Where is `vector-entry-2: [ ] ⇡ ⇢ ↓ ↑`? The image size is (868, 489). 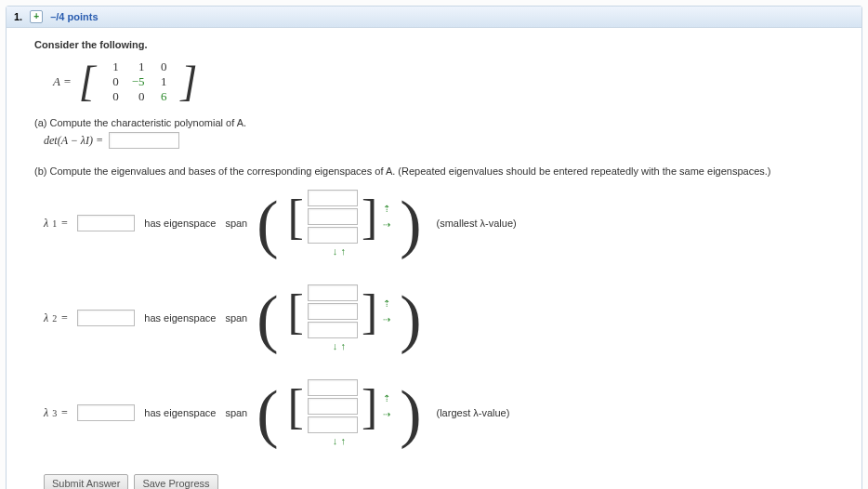
vector-entry-2: [ ] ⇡ ⇢ ↓ ↑ is located at coordinates (340, 318).